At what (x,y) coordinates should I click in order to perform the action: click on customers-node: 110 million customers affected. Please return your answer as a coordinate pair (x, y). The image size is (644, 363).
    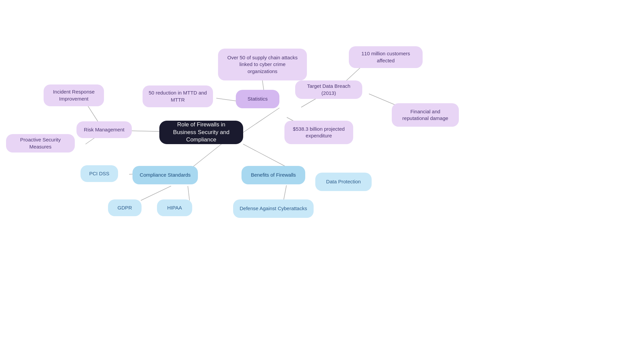
    Looking at the image, I should click on (386, 57).